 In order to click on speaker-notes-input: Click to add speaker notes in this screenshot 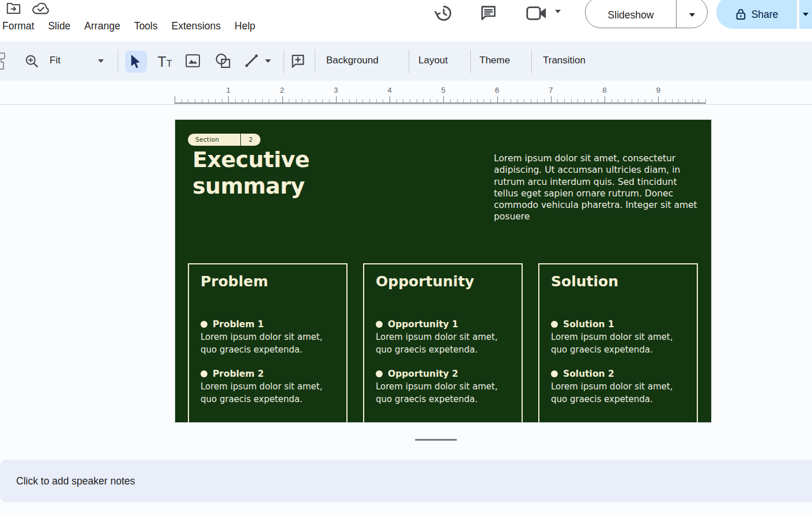, I will do `click(406, 481)`.